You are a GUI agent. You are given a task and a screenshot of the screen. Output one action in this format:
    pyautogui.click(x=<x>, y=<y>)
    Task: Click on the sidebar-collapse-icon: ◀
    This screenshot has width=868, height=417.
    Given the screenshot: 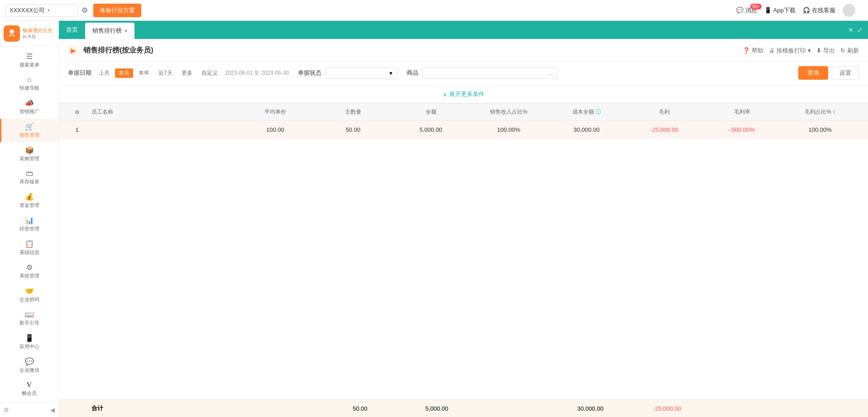 What is the action you would take?
    pyautogui.click(x=53, y=410)
    